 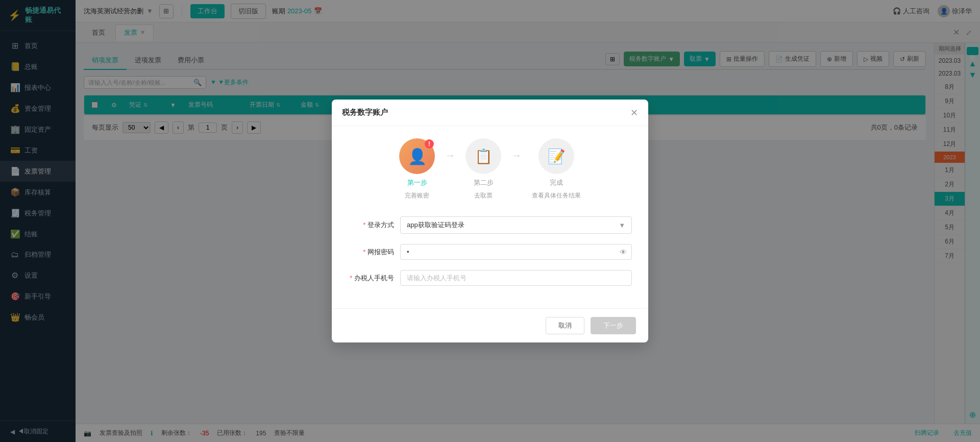 What do you see at coordinates (490, 225) in the screenshot?
I see `form-row-login: 登录方式 app获取验证码登录 ▼` at bounding box center [490, 225].